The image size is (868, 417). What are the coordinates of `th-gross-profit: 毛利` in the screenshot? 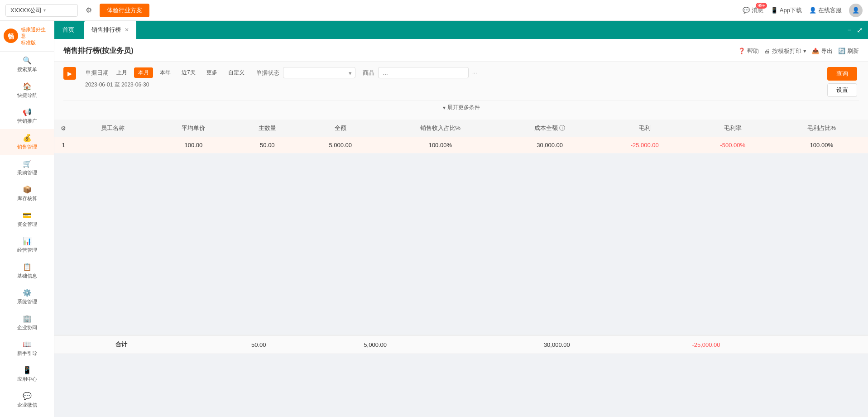 It's located at (645, 129).